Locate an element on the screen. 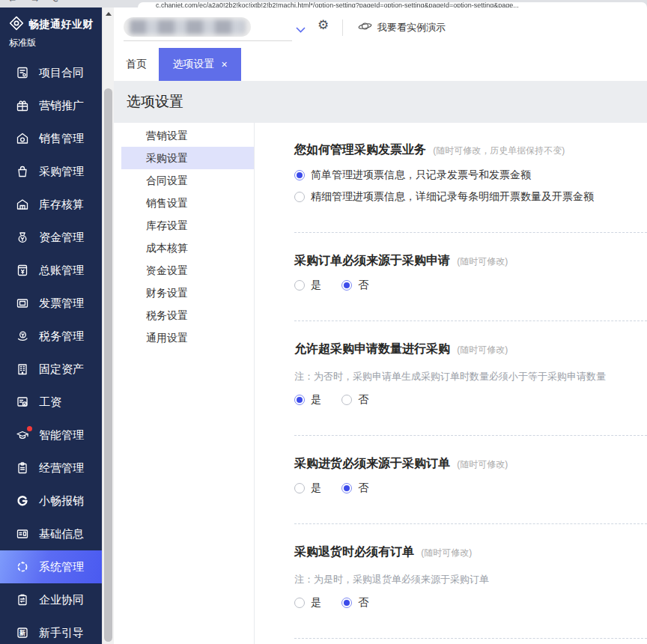 The height and width of the screenshot is (644, 647). submenu-item: 采购设置 is located at coordinates (187, 158).